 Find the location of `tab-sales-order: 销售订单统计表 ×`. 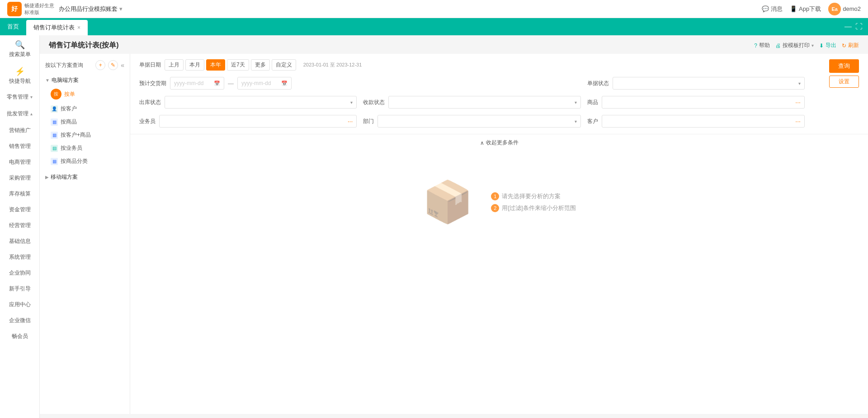

tab-sales-order: 销售订单统计表 × is located at coordinates (57, 28).